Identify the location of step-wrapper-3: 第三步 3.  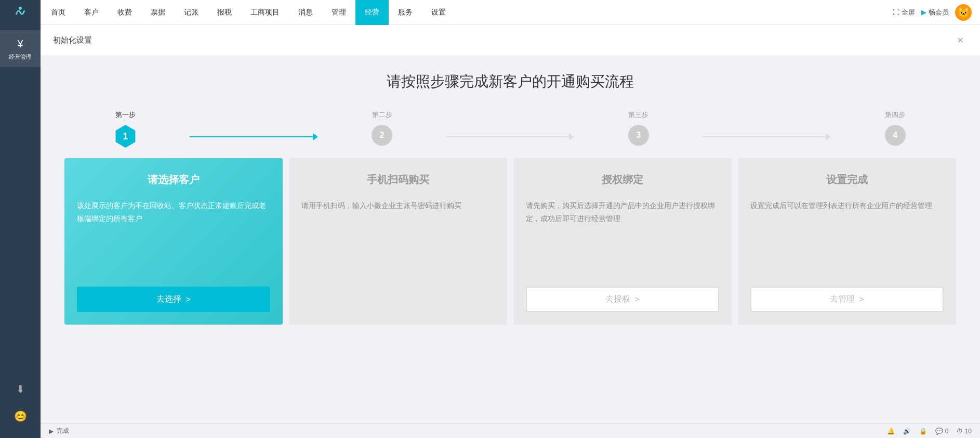
(638, 128).